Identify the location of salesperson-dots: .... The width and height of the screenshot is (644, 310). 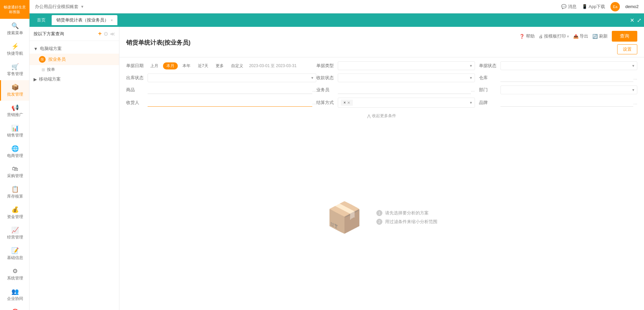
(473, 90).